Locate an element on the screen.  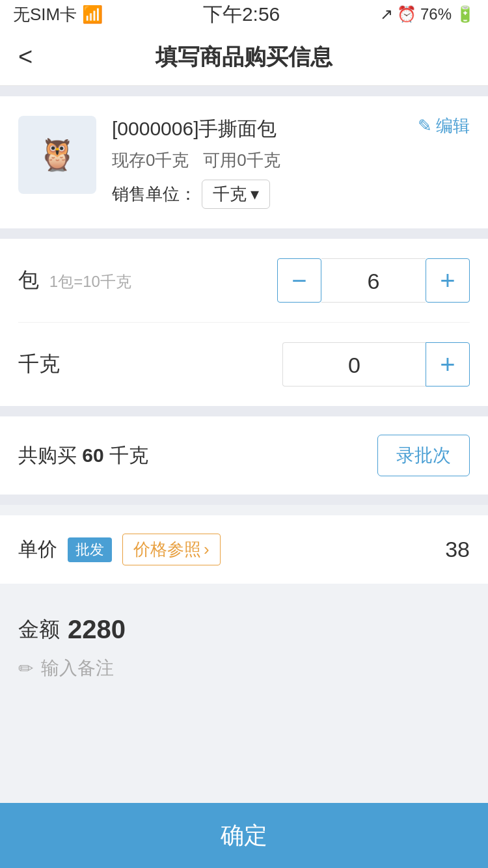
status-bar-left: 无SIM卡 📶 is located at coordinates (58, 14).